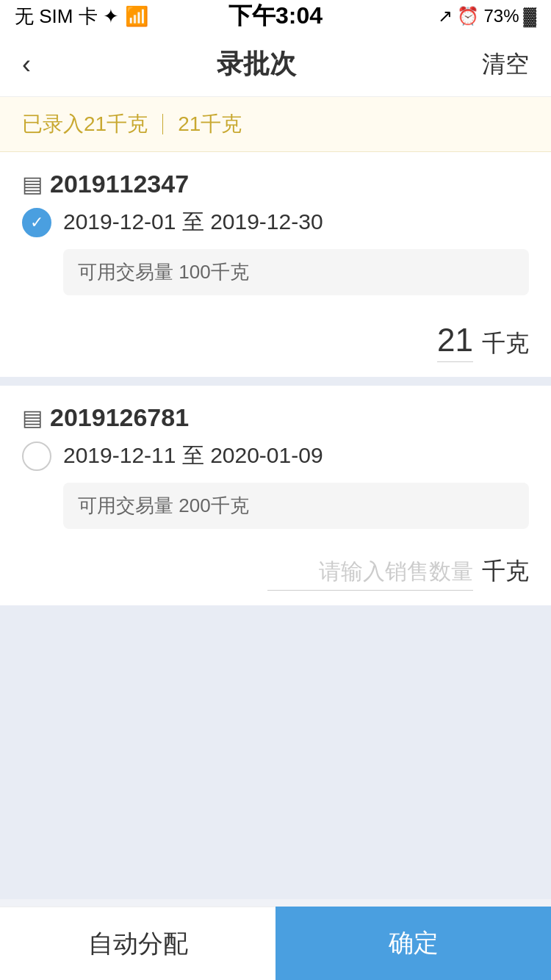 The width and height of the screenshot is (551, 980). What do you see at coordinates (276, 16) in the screenshot?
I see `status-time: 下午3:04` at bounding box center [276, 16].